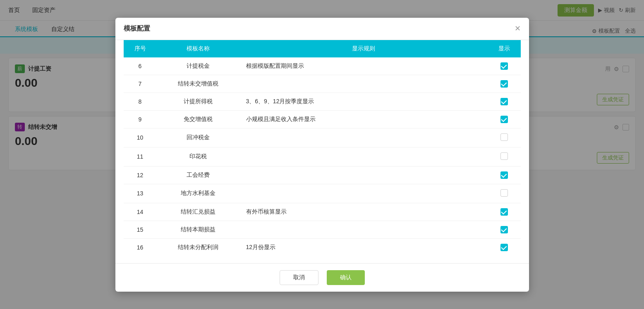 The image size is (644, 309). Describe the element at coordinates (140, 102) in the screenshot. I see `cell-index: 8` at that location.